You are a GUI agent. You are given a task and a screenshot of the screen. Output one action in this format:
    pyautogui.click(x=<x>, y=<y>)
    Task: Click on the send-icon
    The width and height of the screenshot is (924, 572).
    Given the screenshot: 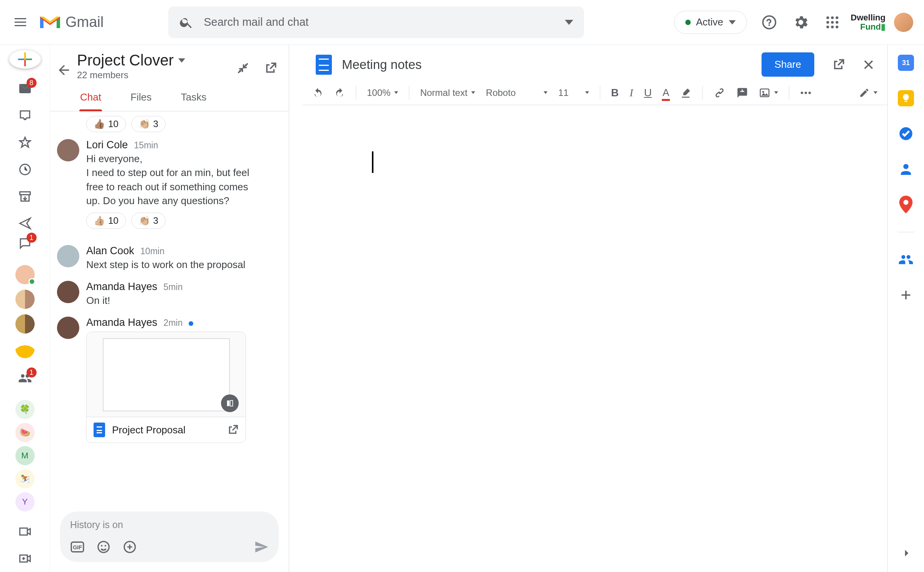 What is the action you would take?
    pyautogui.click(x=261, y=547)
    